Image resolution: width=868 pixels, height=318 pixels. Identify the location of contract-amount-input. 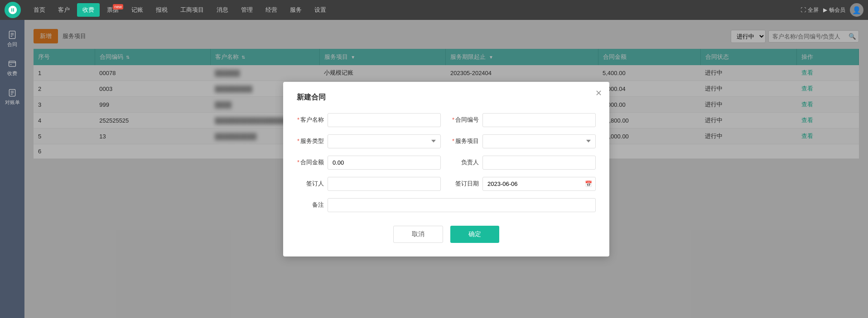
(384, 163).